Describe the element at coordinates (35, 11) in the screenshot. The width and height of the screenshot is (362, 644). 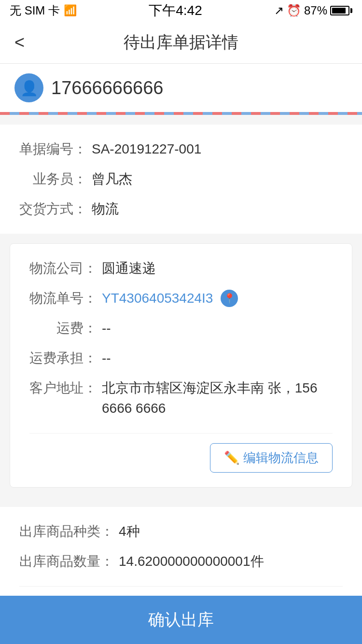
I see `carrier-text: 无 SIM 卡` at that location.